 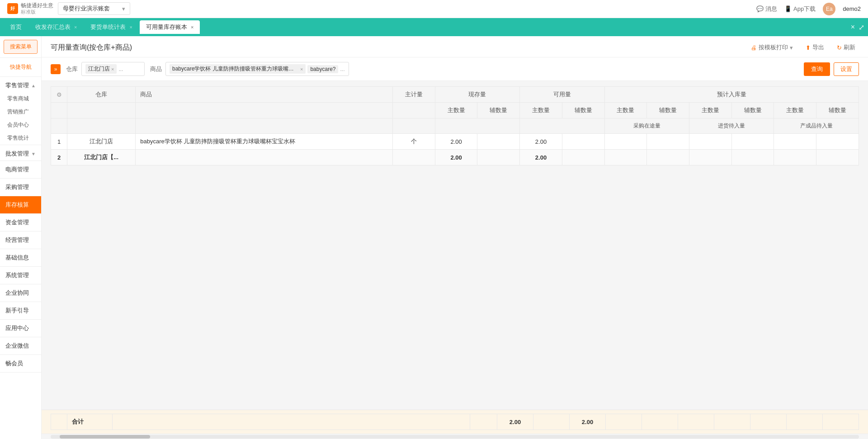 I want to click on logo-text-area: 畅捷通好生意 标准版, so click(x=37, y=9).